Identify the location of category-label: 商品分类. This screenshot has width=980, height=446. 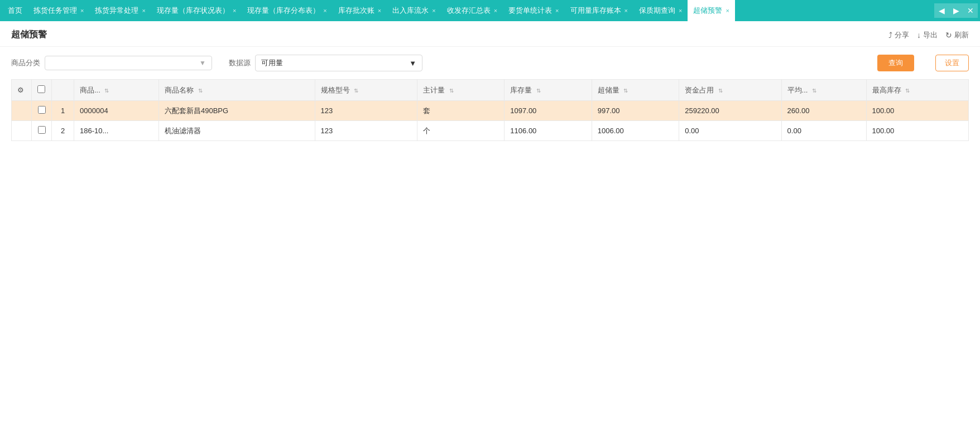
(26, 63).